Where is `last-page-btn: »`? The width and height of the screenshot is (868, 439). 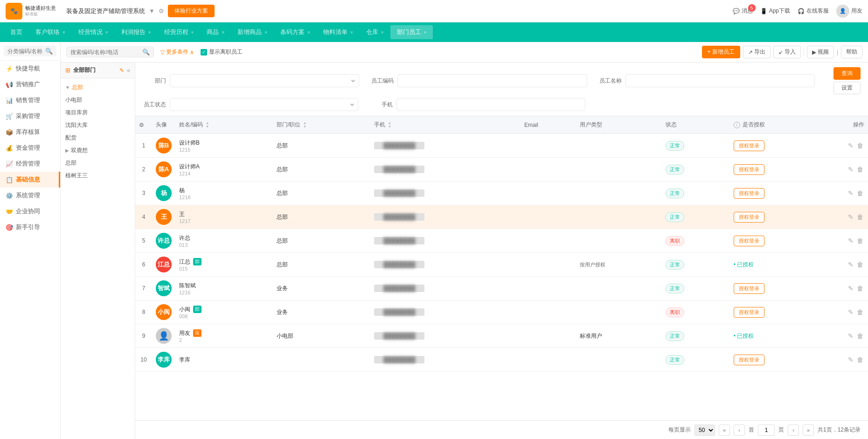
last-page-btn: » is located at coordinates (808, 430).